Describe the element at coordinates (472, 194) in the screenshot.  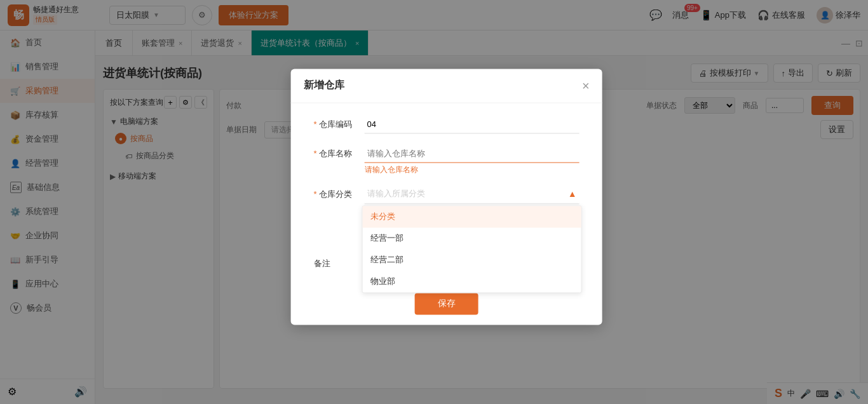
I see `category-dropdown-wrap: 请输入所属分类 ▲ 未分类 经营一部 经营二部` at that location.